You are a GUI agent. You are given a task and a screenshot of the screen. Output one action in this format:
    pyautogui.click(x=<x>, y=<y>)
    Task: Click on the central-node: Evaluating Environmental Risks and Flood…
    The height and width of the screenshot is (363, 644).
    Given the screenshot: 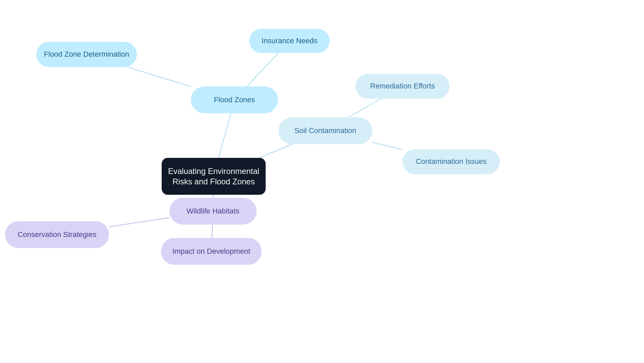 What is the action you would take?
    pyautogui.click(x=214, y=176)
    